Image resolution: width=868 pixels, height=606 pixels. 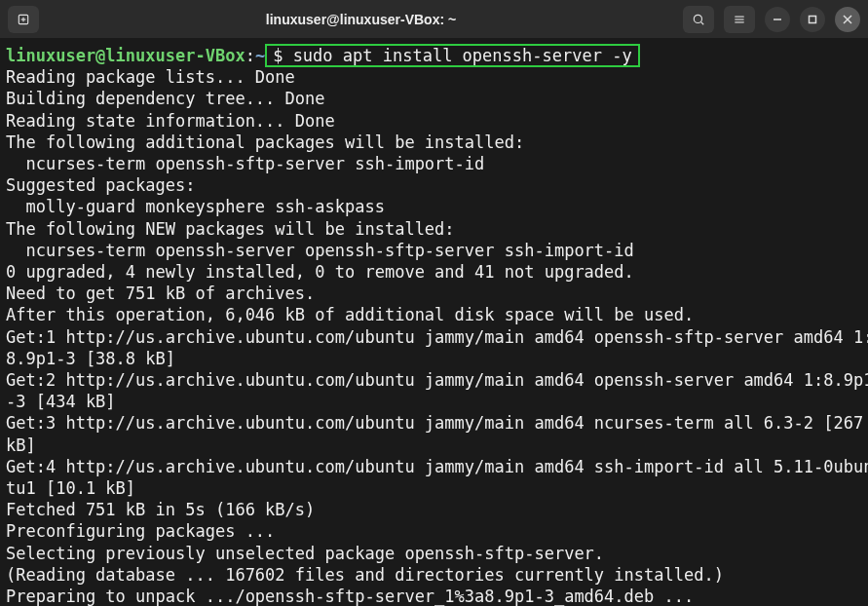 I want to click on hamburger-icon, so click(x=739, y=19).